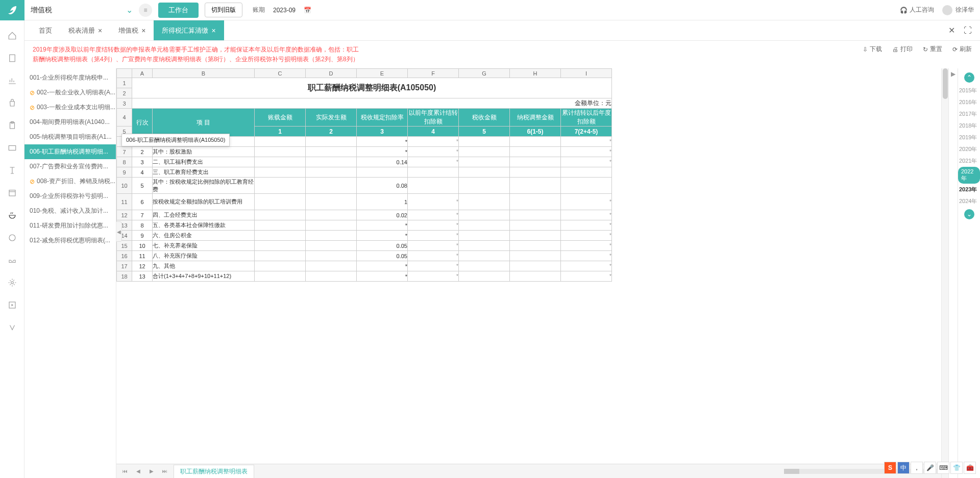  I want to click on year-item: 2017年, so click(969, 114).